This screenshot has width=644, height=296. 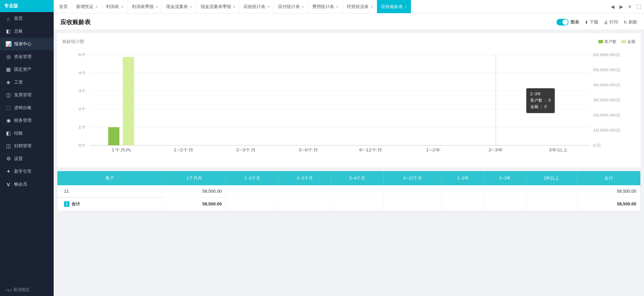 What do you see at coordinates (27, 31) in the screenshot?
I see `sidebar-item-ledger: ◧ 总账` at bounding box center [27, 31].